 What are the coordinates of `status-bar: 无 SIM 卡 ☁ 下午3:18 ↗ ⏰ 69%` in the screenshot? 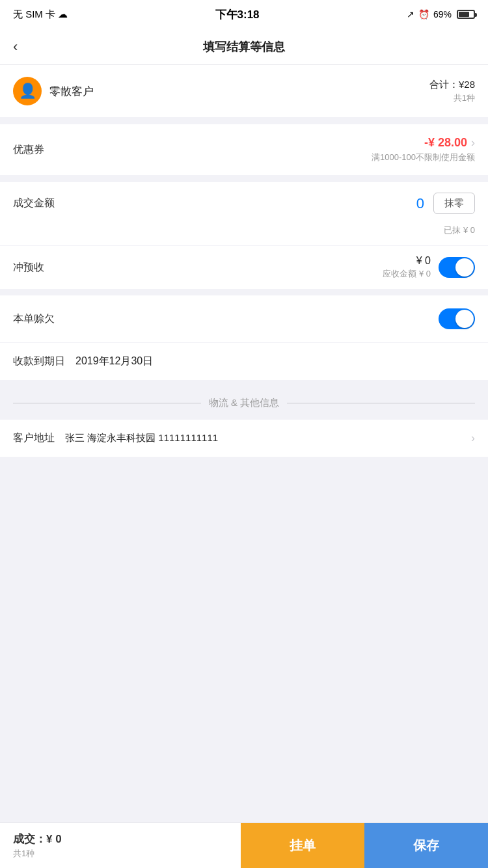 It's located at (244, 14).